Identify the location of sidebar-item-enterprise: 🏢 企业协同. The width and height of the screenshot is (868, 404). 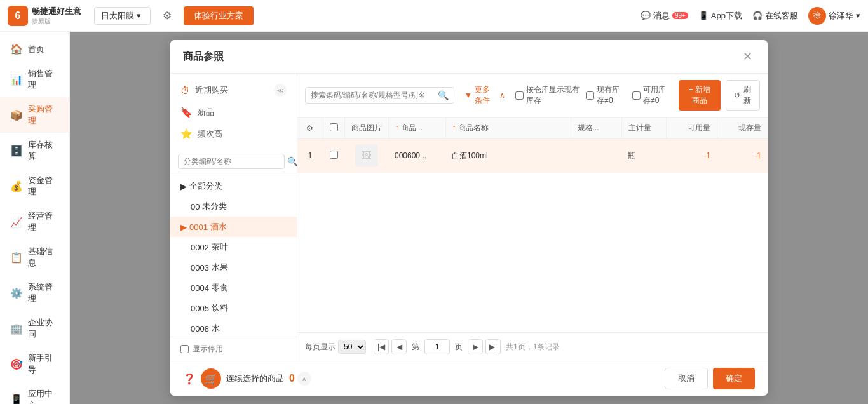
(34, 328).